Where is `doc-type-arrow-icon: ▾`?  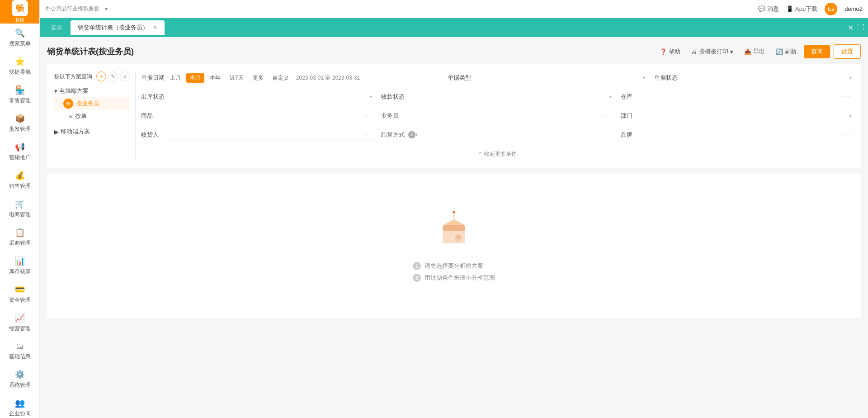 doc-type-arrow-icon: ▾ is located at coordinates (644, 78).